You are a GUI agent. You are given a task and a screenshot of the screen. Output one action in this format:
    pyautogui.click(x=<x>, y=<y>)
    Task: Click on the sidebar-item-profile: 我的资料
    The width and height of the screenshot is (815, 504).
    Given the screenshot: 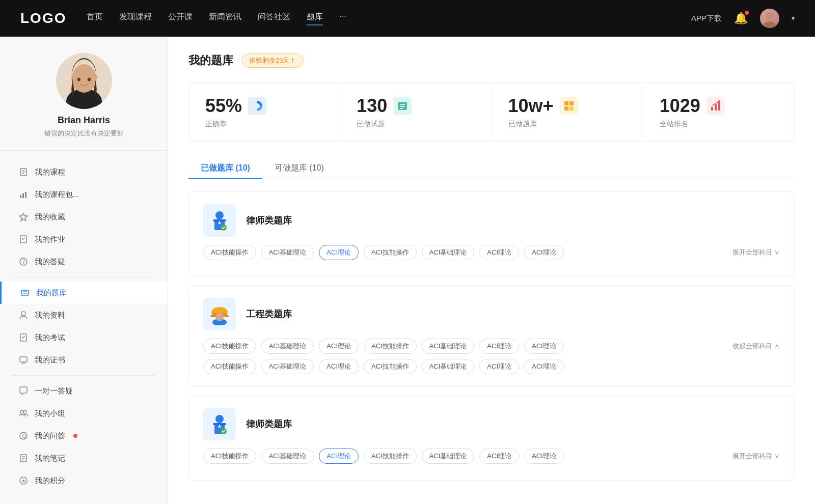 What is the action you would take?
    pyautogui.click(x=84, y=315)
    